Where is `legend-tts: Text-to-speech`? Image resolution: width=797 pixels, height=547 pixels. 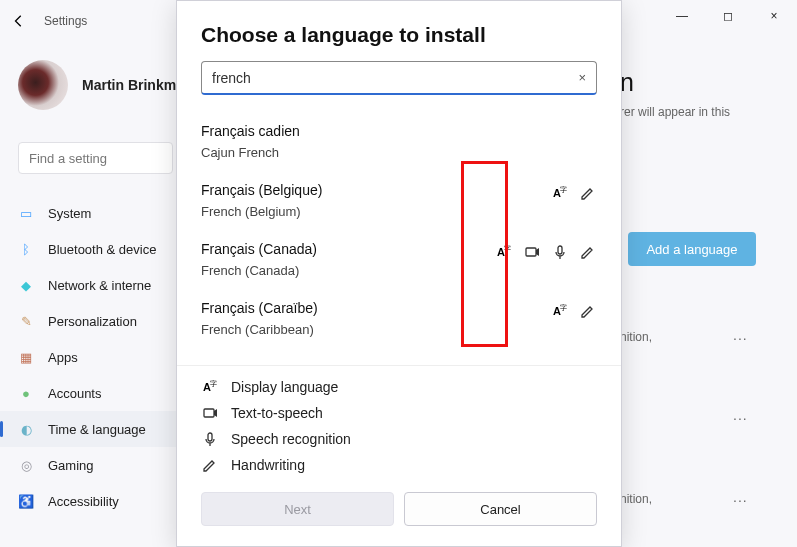
legend-tts: Text-to-speech is located at coordinates (292, 413).